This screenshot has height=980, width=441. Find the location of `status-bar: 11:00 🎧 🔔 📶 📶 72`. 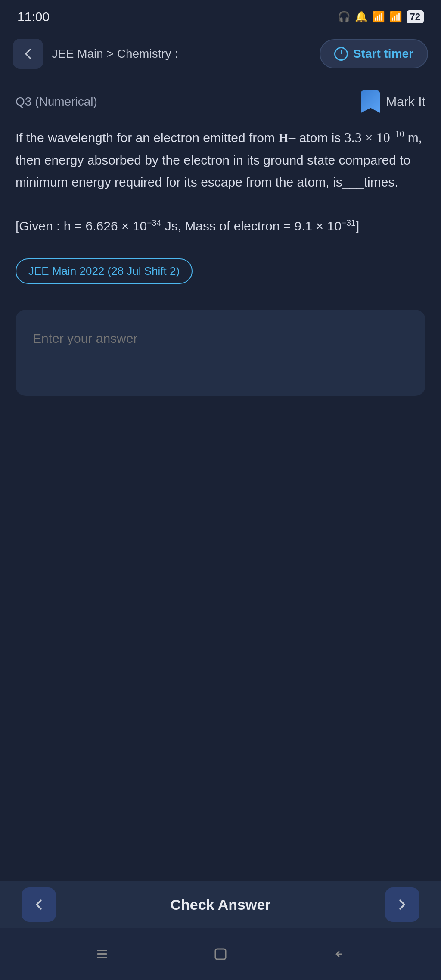

status-bar: 11:00 🎧 🔔 📶 📶 72 is located at coordinates (220, 15).